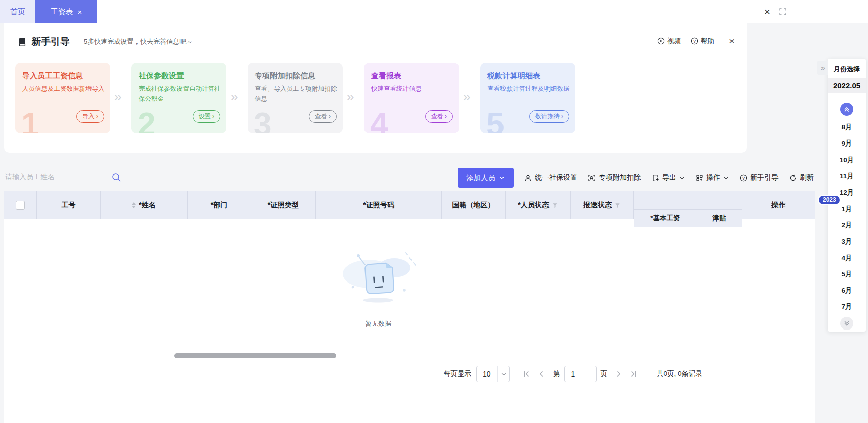  What do you see at coordinates (474, 205) in the screenshot?
I see `header-cell-nationality: 国籍（地区）` at bounding box center [474, 205].